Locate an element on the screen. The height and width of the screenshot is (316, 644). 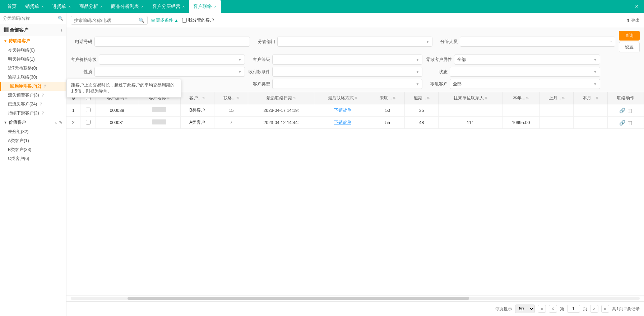
phone-input is located at coordinates (172, 42).